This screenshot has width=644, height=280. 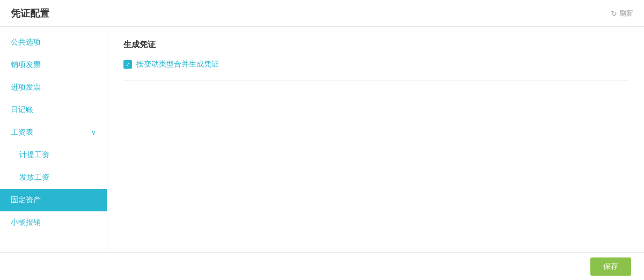 I want to click on page-header: 凭证配置 ↻ 刷新, so click(x=322, y=13).